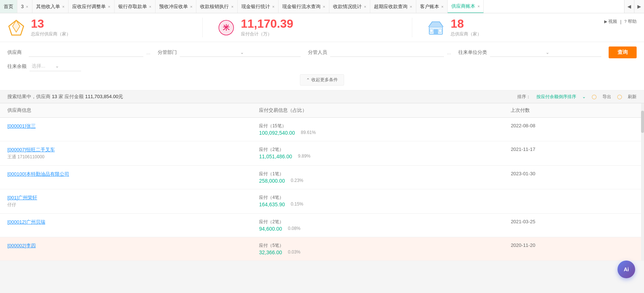 This screenshot has width=644, height=293. What do you see at coordinates (91, 7) in the screenshot?
I see `nav-tab-ar-ap-adjust: 应收应付调整单×` at bounding box center [91, 7].